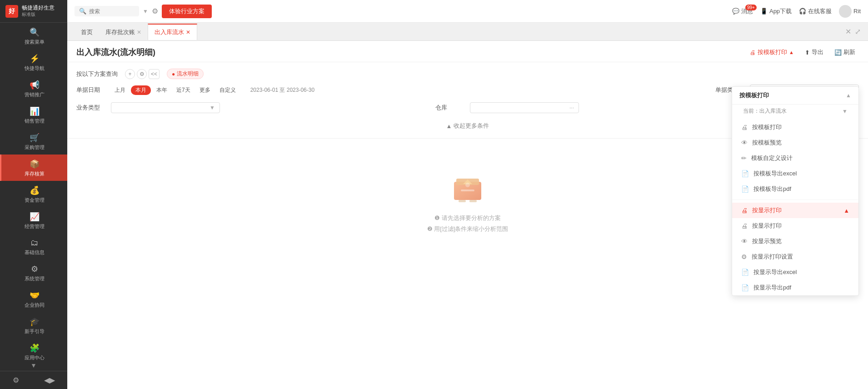 Image resolution: width=868 pixels, height=389 pixels. What do you see at coordinates (120, 90) in the screenshot?
I see `date-tab-last-month: 上月` at bounding box center [120, 90].